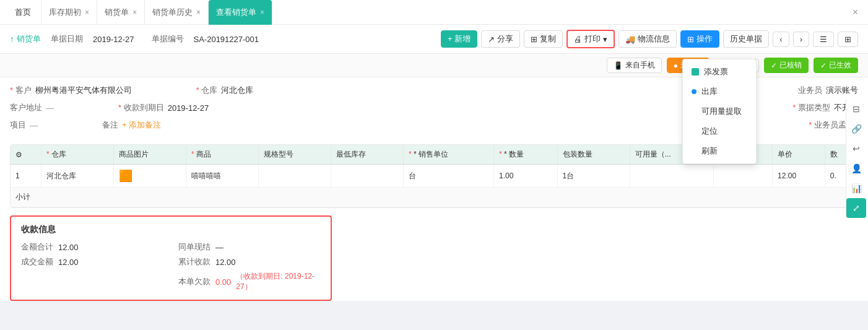 This screenshot has height=330, width=868. Describe the element at coordinates (24, 125) in the screenshot. I see `project-field: 项目 —` at that location.